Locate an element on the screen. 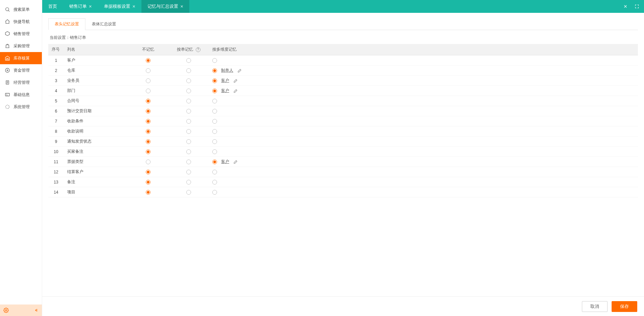 This screenshot has height=316, width=644. close-all-tabs-icon is located at coordinates (625, 6).